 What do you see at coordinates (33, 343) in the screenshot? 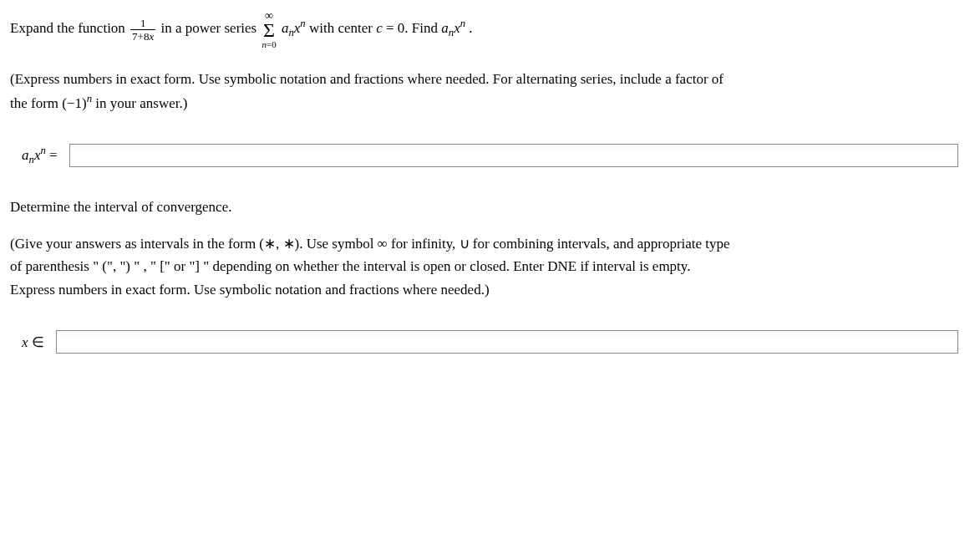
I see `answer2-label: x ∈` at bounding box center [33, 343].